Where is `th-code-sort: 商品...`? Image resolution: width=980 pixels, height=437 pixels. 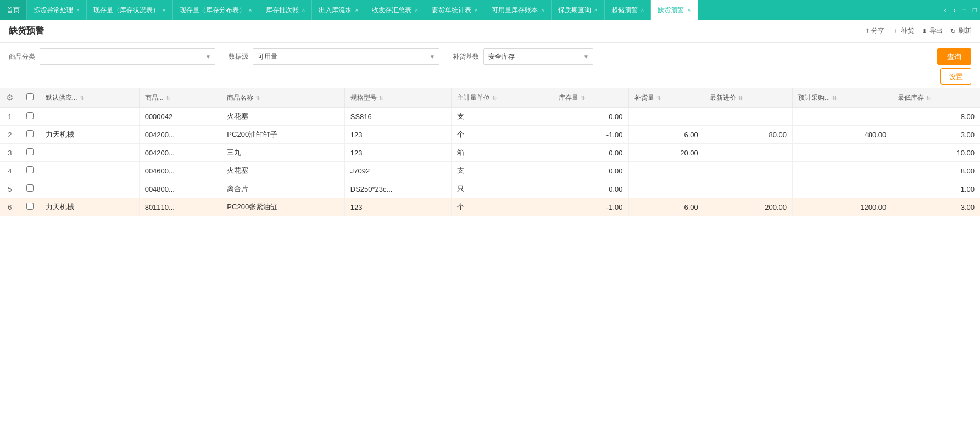 th-code-sort: 商品... is located at coordinates (180, 98).